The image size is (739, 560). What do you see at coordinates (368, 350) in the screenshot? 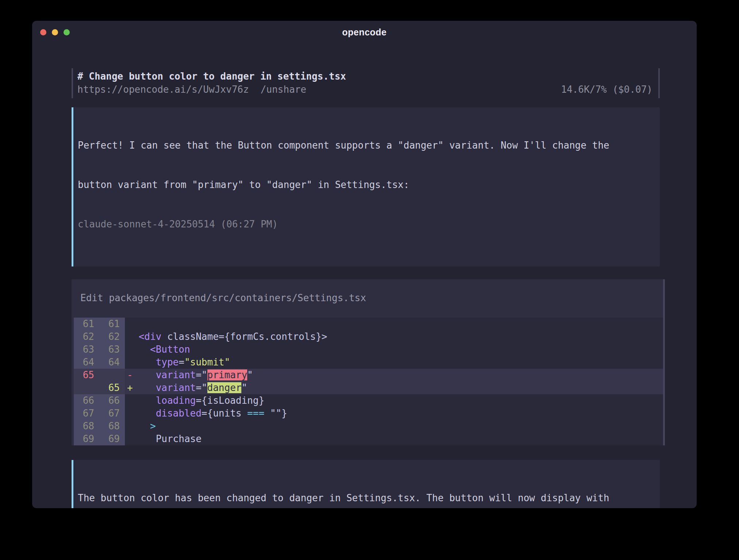
I see `diff-row: 6363 <Button` at bounding box center [368, 350].